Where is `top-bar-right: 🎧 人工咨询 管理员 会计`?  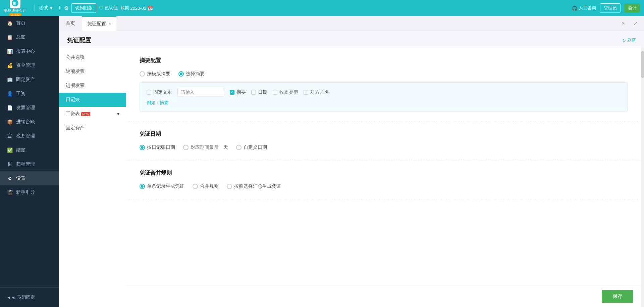 top-bar-right: 🎧 人工咨询 管理员 会计 is located at coordinates (606, 8).